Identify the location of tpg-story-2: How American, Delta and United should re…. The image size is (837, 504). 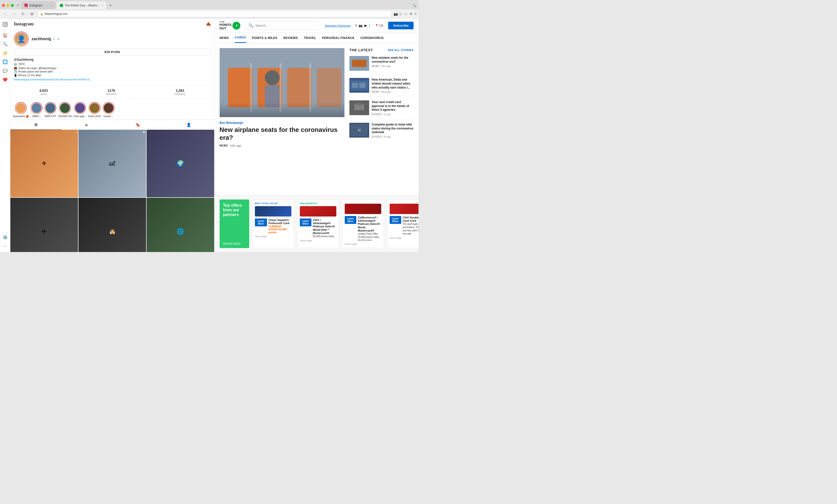
(381, 88).